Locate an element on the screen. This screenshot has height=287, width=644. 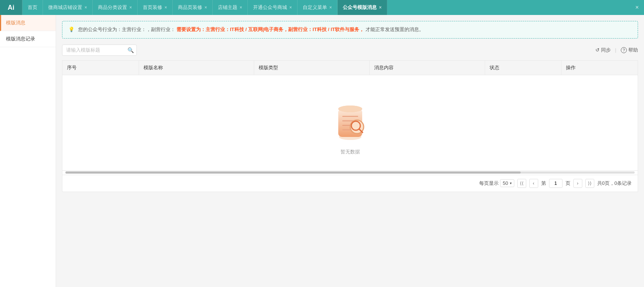
page-label-before: 第 is located at coordinates (543, 183).